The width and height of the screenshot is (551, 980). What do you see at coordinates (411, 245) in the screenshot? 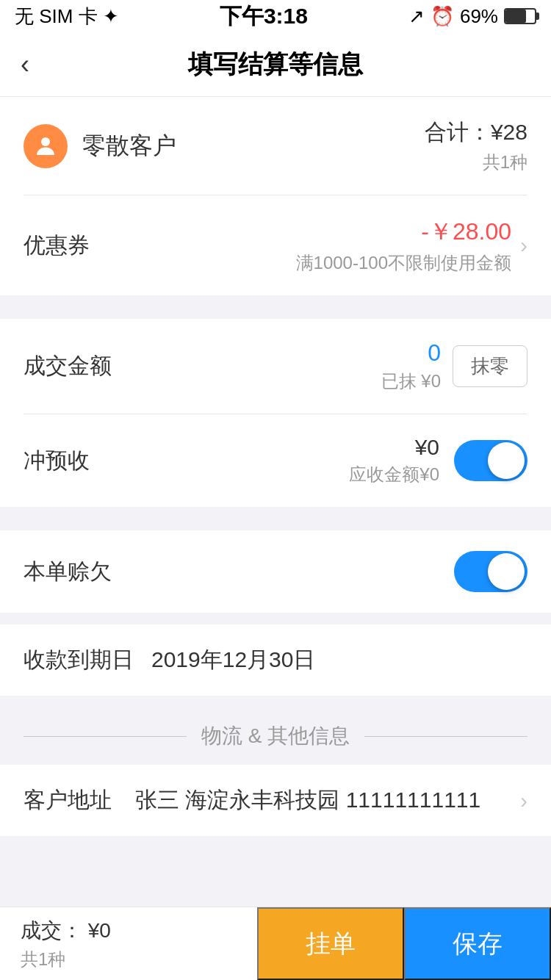
I see `coupon-right: -￥28.00 满1000-100不限制使用金额 ›` at bounding box center [411, 245].